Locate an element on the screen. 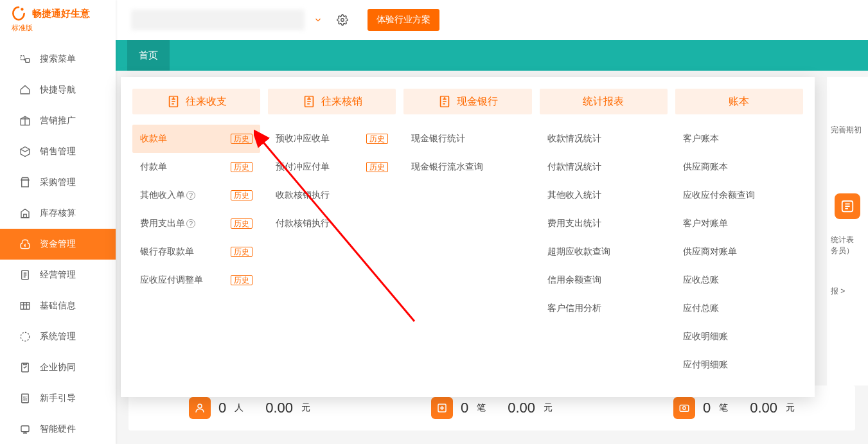 This screenshot has height=444, width=868. tab-home: 首页 is located at coordinates (148, 55).